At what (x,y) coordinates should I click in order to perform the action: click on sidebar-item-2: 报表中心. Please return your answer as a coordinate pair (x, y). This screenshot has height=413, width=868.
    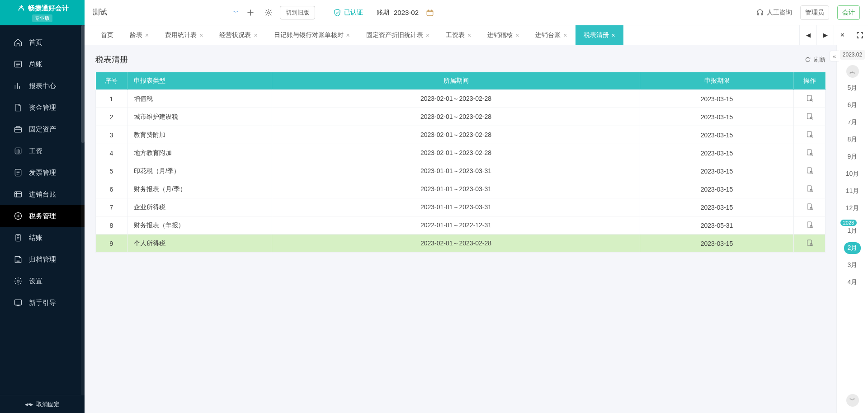
    Looking at the image, I should click on (42, 86).